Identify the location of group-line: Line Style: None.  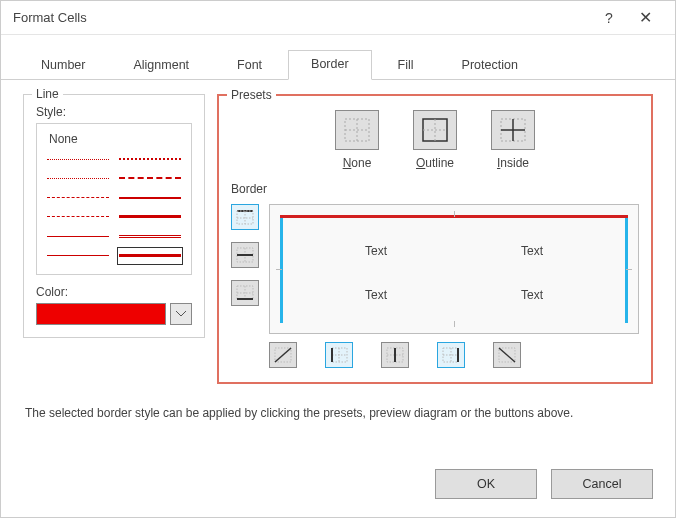
(114, 216).